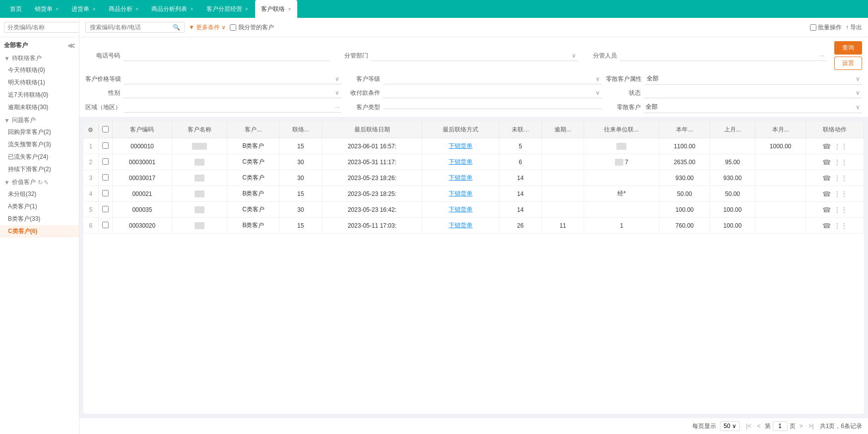 The width and height of the screenshot is (868, 434). I want to click on filter-customer-type-select, so click(492, 107).